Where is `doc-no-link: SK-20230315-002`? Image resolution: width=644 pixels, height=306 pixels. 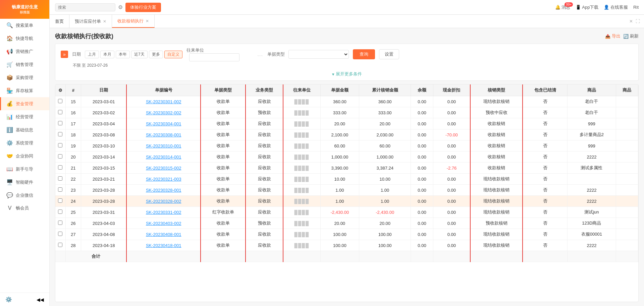
doc-no-link: SK-20230315-002 is located at coordinates (164, 168).